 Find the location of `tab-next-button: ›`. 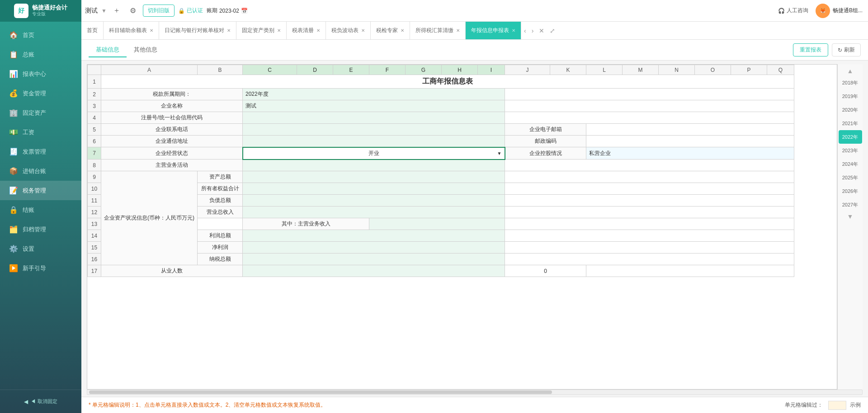

tab-next-button: › is located at coordinates (533, 31).